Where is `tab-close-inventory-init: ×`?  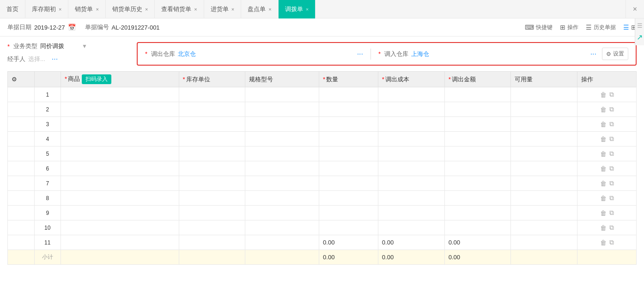
tab-close-inventory-init: × is located at coordinates (60, 9).